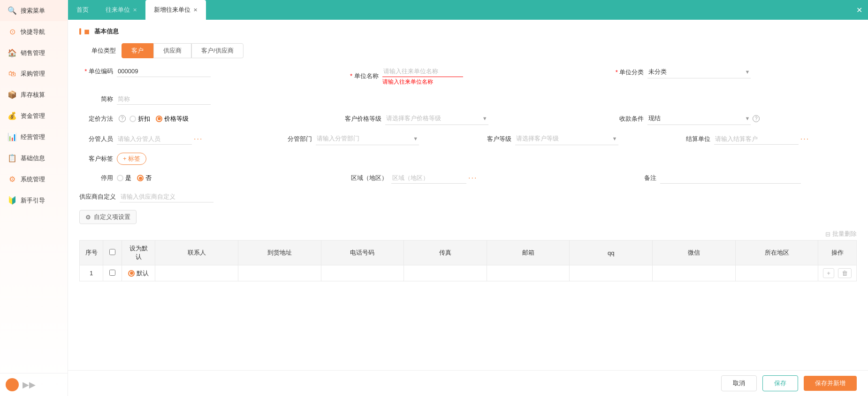  I want to click on radio-price-level-circle, so click(159, 119).